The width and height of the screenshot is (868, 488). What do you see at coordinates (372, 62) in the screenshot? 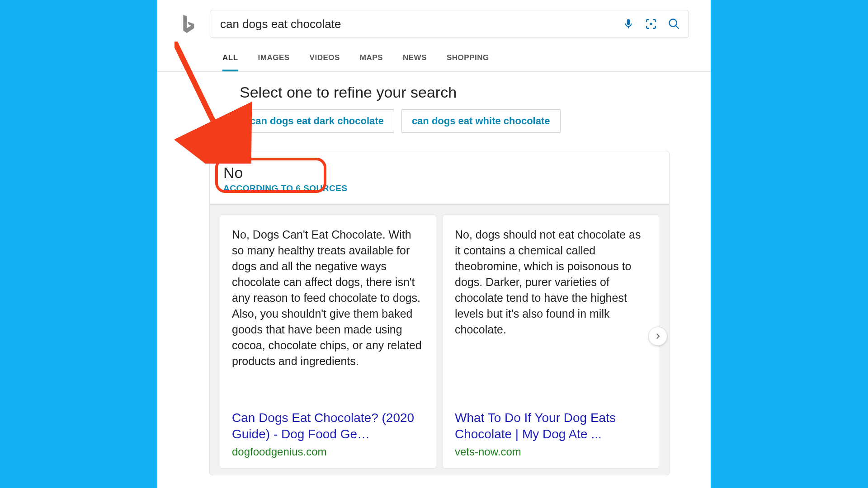
I see `tab-maps: MAPS` at bounding box center [372, 62].